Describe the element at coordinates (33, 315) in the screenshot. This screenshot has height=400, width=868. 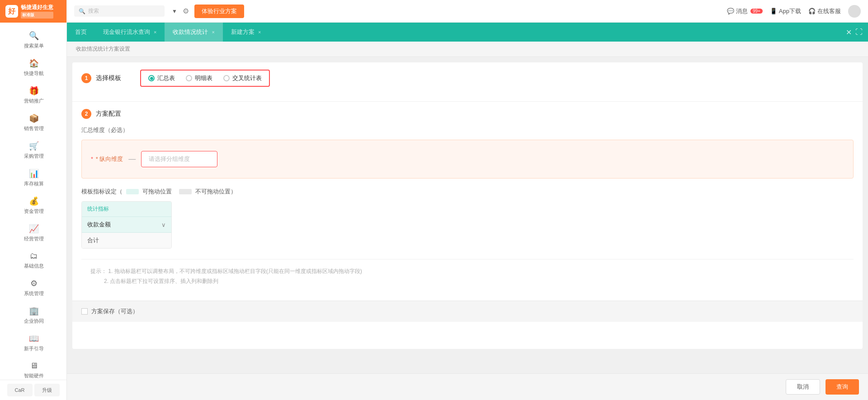
I see `sidebar-item-enterprise: 🏢 企业协同` at that location.